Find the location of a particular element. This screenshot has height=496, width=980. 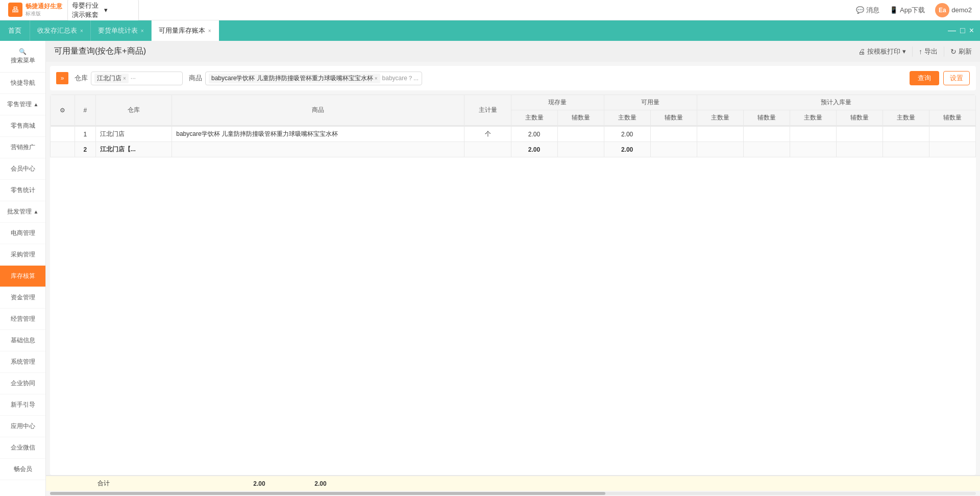

sidebar-ecommerce-label: 电商管理 is located at coordinates (23, 233).